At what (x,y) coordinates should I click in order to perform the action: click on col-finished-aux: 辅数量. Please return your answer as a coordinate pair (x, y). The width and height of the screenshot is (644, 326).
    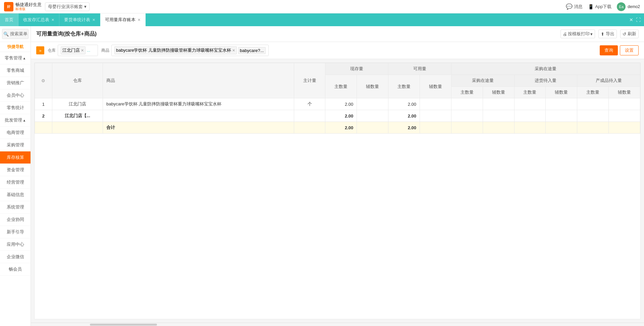
    Looking at the image, I should click on (625, 93).